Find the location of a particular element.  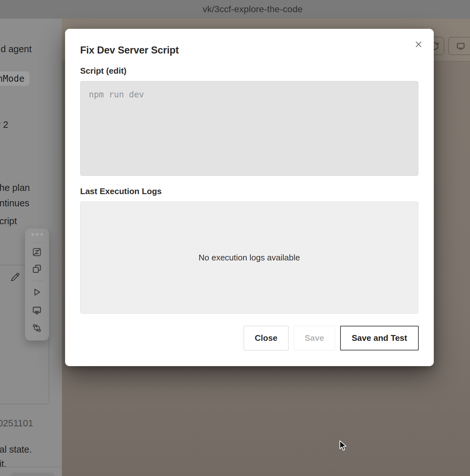

dialog-footer: Close Save Save and Test is located at coordinates (331, 338).